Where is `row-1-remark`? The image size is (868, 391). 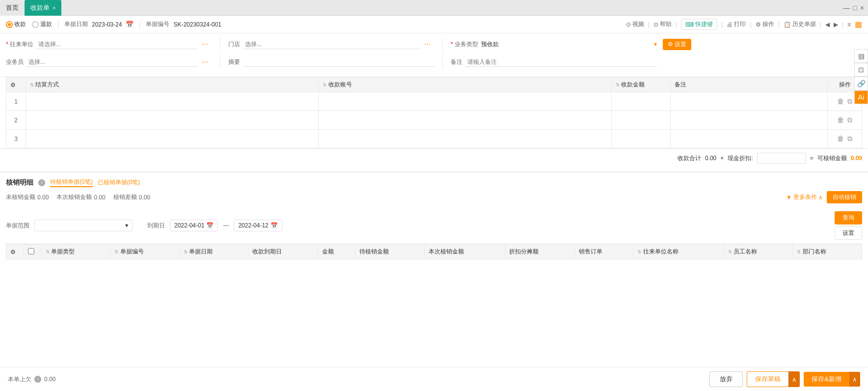 row-1-remark is located at coordinates (749, 102).